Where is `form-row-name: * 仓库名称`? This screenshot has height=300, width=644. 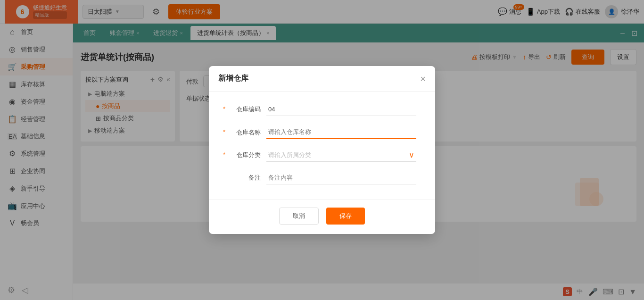
form-row-name: * 仓库名称 is located at coordinates (322, 132).